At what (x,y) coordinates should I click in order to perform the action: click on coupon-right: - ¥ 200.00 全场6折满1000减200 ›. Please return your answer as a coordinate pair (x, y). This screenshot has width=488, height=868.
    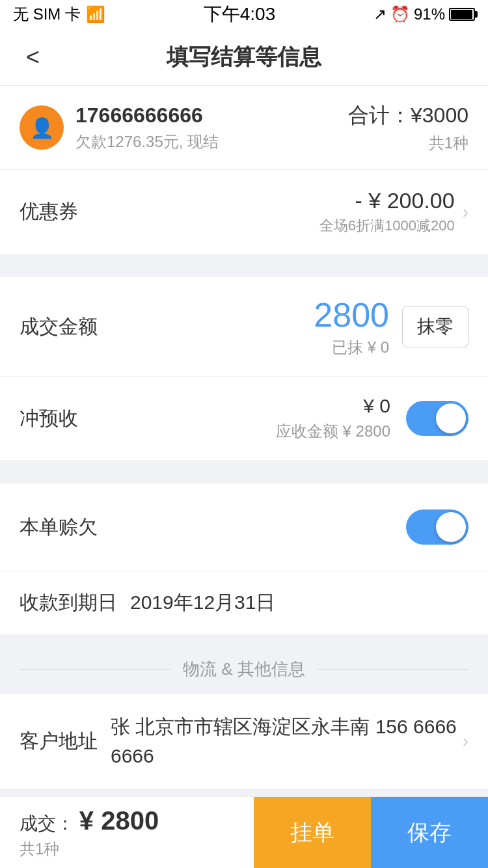
    Looking at the image, I should click on (394, 212).